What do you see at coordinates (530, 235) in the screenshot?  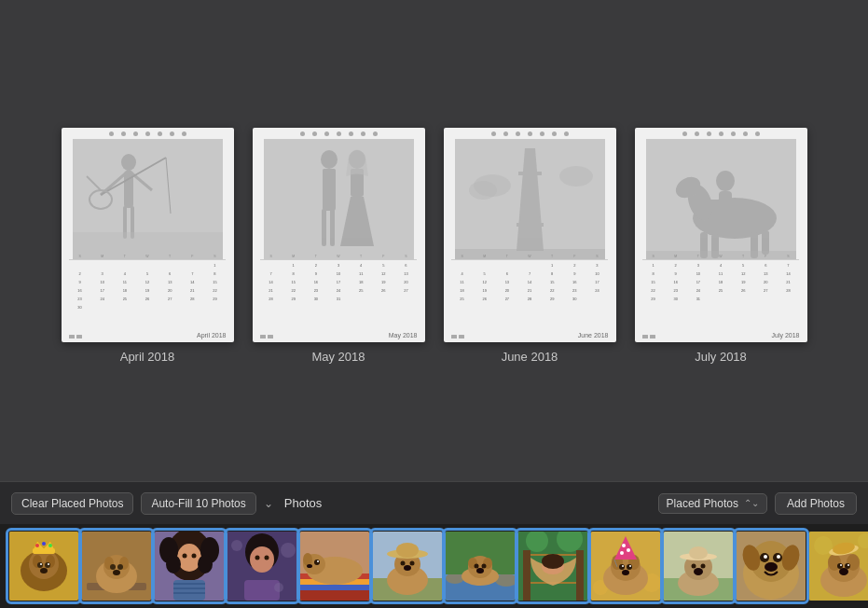 I see `page-card-june: SM TW TF S 12 3 45 67 89 10` at bounding box center [530, 235].